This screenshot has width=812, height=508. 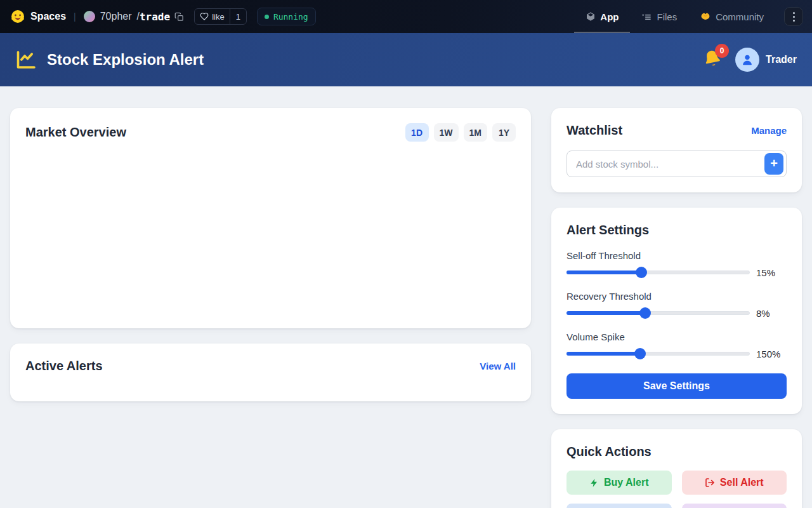 What do you see at coordinates (602, 32) in the screenshot?
I see `tab-app-underline` at bounding box center [602, 32].